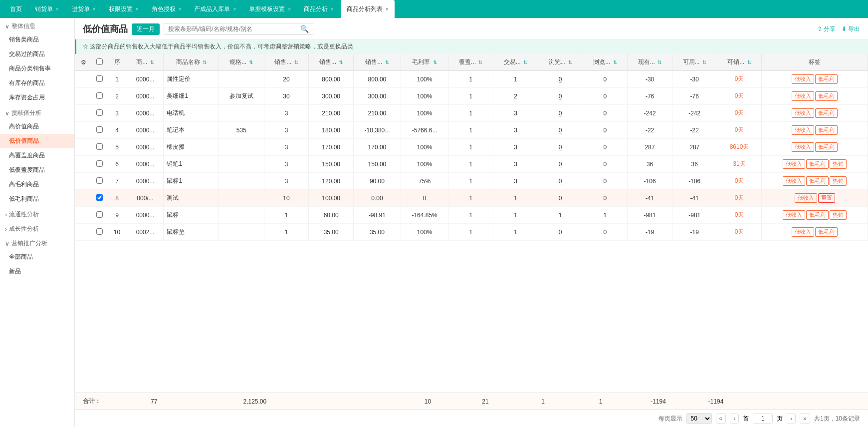 The width and height of the screenshot is (868, 427). Describe the element at coordinates (37, 257) in the screenshot. I see `sidebar-item-all-products: 全部商品` at that location.